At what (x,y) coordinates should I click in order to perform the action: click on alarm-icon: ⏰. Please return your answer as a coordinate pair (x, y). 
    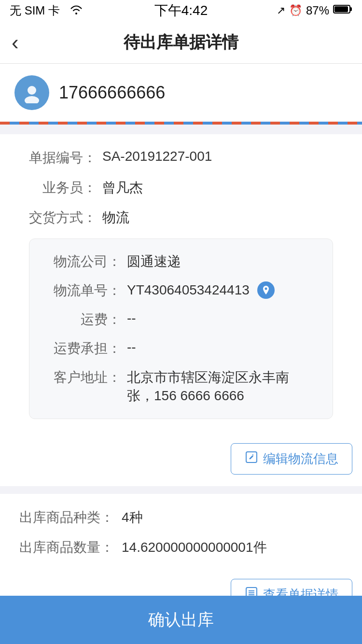
    Looking at the image, I should click on (295, 11).